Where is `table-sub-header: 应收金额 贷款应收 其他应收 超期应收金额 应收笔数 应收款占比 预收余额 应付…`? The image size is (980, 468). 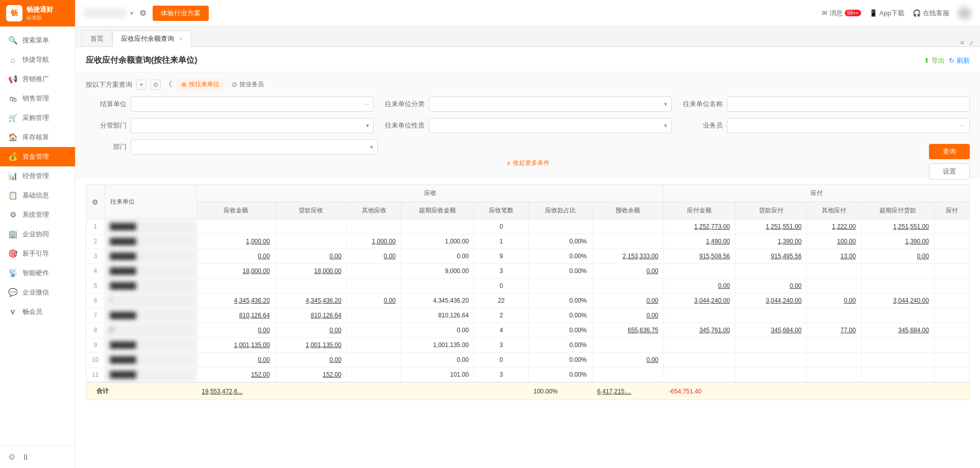 table-sub-header: 应收金额 贷款应收 其他应收 超期应收金额 应收笔数 应收款占比 预收余额 应付… is located at coordinates (528, 211).